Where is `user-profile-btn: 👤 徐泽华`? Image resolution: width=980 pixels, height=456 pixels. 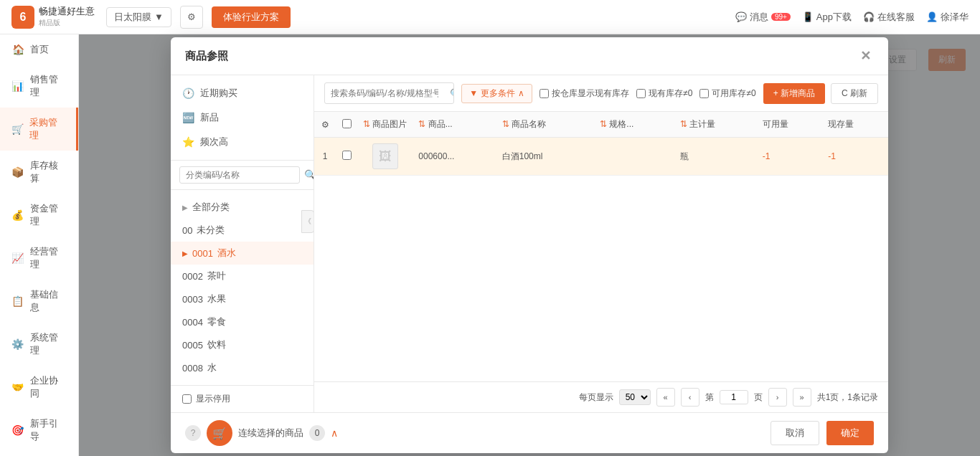 user-profile-btn: 👤 徐泽华 is located at coordinates (947, 17).